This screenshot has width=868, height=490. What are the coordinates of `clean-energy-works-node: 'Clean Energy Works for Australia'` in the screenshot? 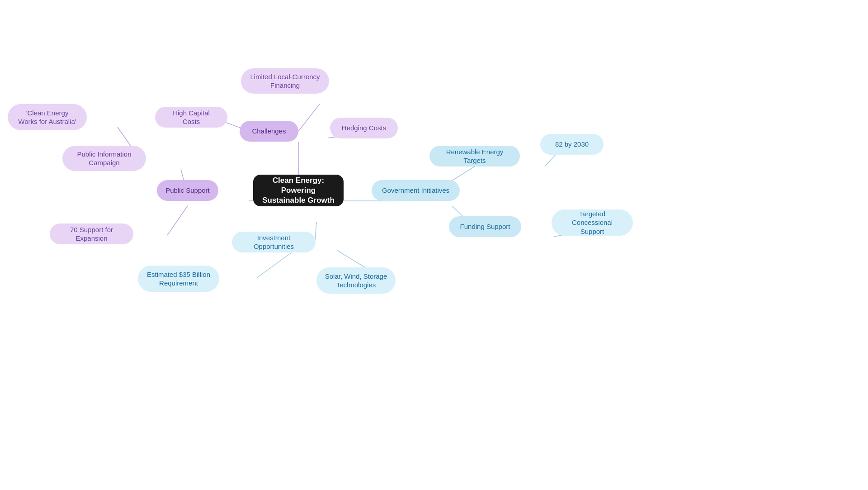 It's located at (47, 117).